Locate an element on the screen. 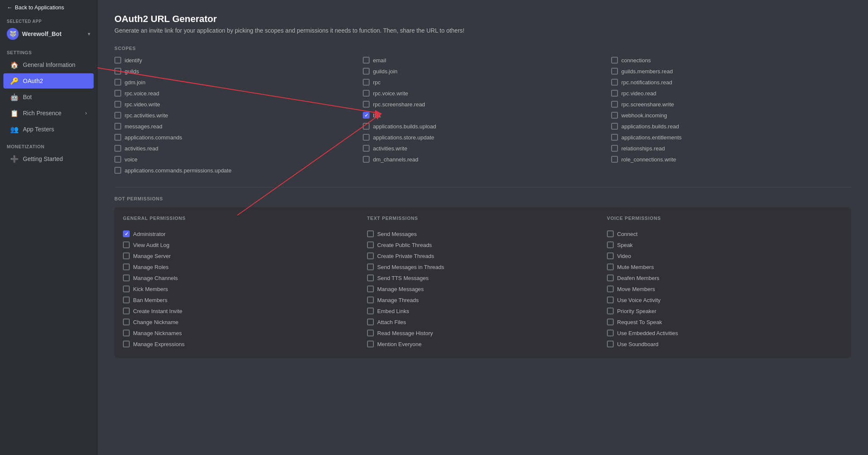  perm-checkbox-embed-links is located at coordinates (370, 311).